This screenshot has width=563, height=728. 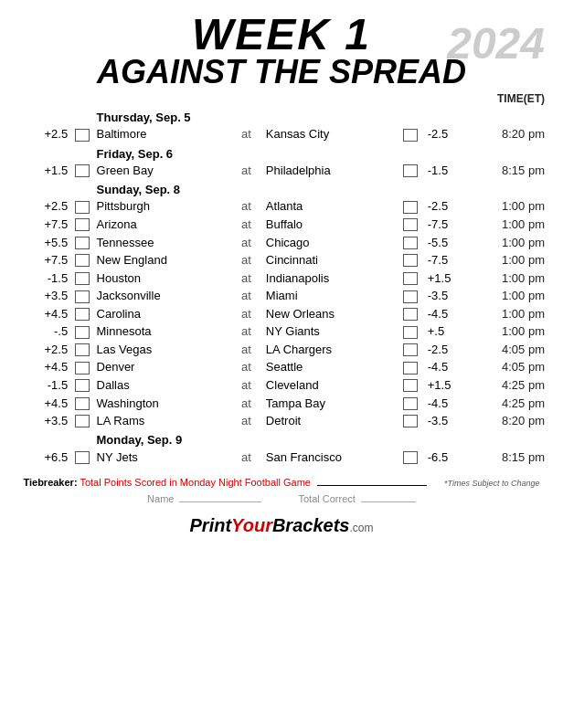 What do you see at coordinates (451, 260) in the screenshot?
I see `home-spread: -7.5` at bounding box center [451, 260].